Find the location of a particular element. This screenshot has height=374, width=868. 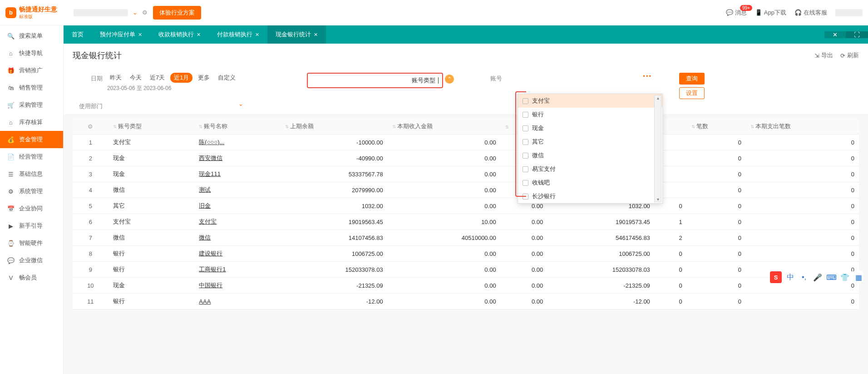

dropdown-option: 收钱吧 is located at coordinates (590, 183).